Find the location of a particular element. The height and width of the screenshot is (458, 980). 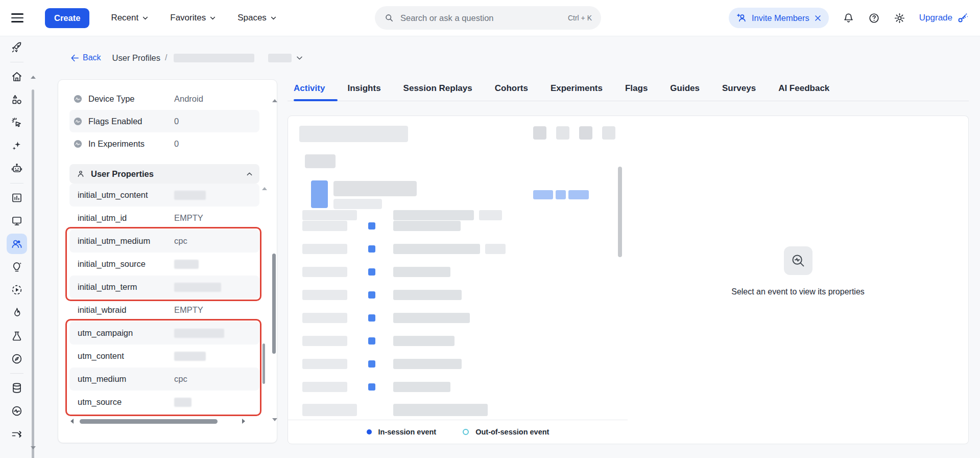

global-search: Ctrl + K is located at coordinates (488, 18).